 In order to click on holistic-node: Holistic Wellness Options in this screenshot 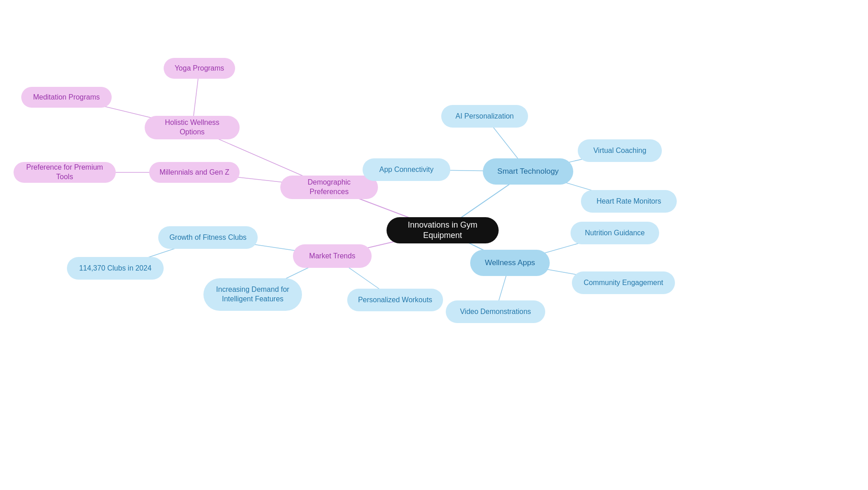, I will do `click(192, 128)`.